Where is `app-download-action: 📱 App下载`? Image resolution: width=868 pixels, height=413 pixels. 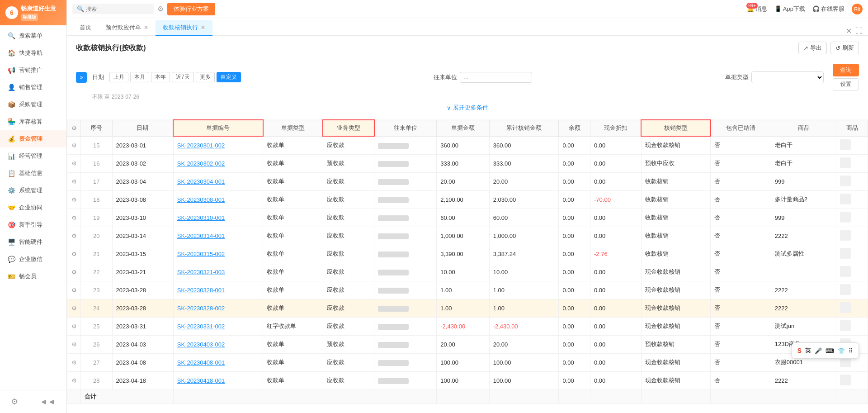 app-download-action: 📱 App下载 is located at coordinates (790, 9).